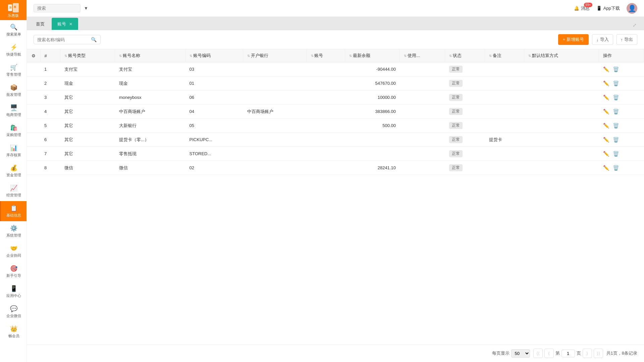 The image size is (644, 362). I want to click on sidebar-item-inventory: 📊 库存核算, so click(13, 151).